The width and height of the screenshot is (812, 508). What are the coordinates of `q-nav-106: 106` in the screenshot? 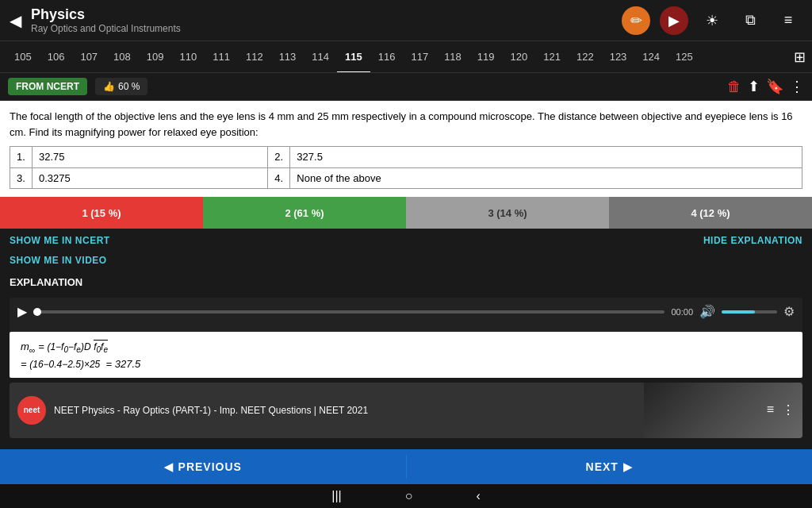 It's located at (56, 57).